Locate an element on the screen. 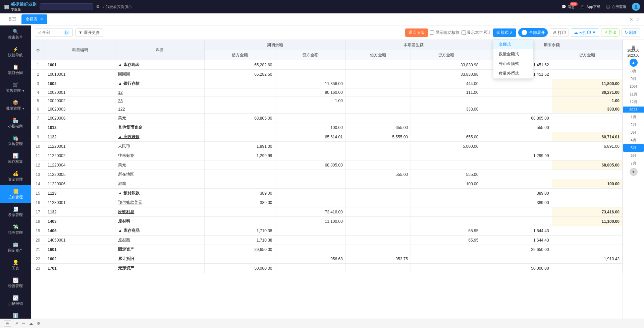 The height and width of the screenshot is (328, 644). period-year-2023: 2023 is located at coordinates (633, 110).